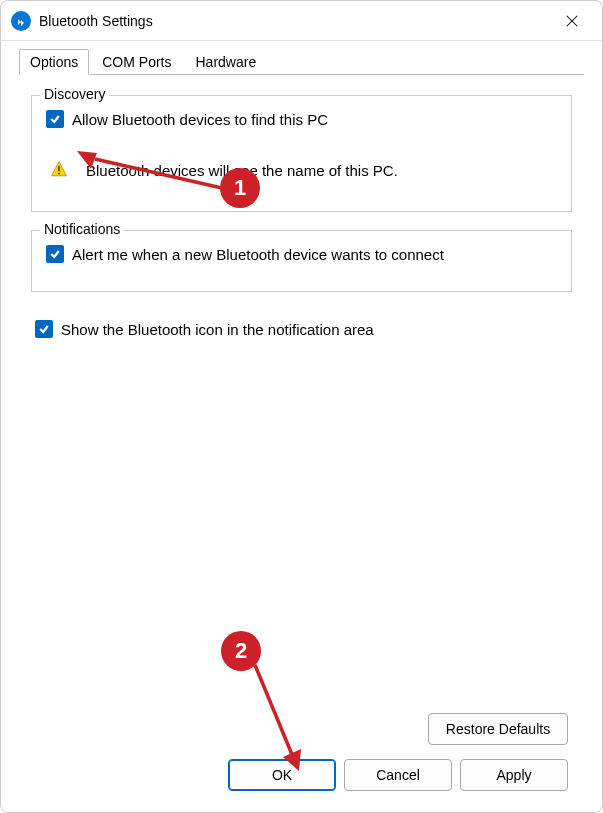  I want to click on checkbox-alert-connect, so click(55, 254).